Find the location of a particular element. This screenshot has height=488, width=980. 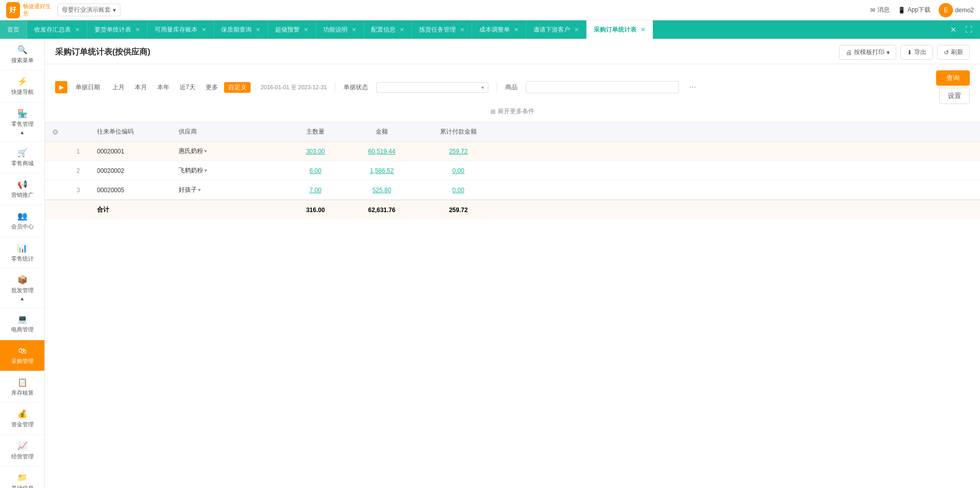

refresh-btn: ↺ 刷新 is located at coordinates (953, 52).